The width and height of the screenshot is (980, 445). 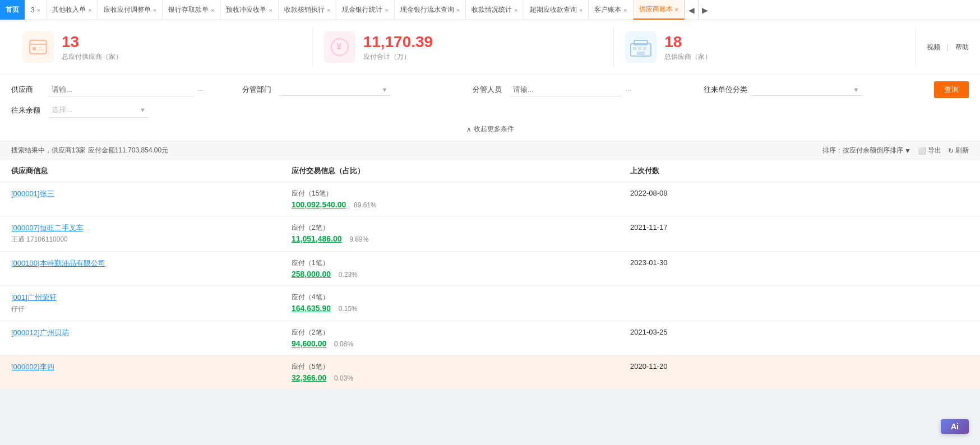 I want to click on nav-tab-3: 3 ×, so click(x=36, y=10).